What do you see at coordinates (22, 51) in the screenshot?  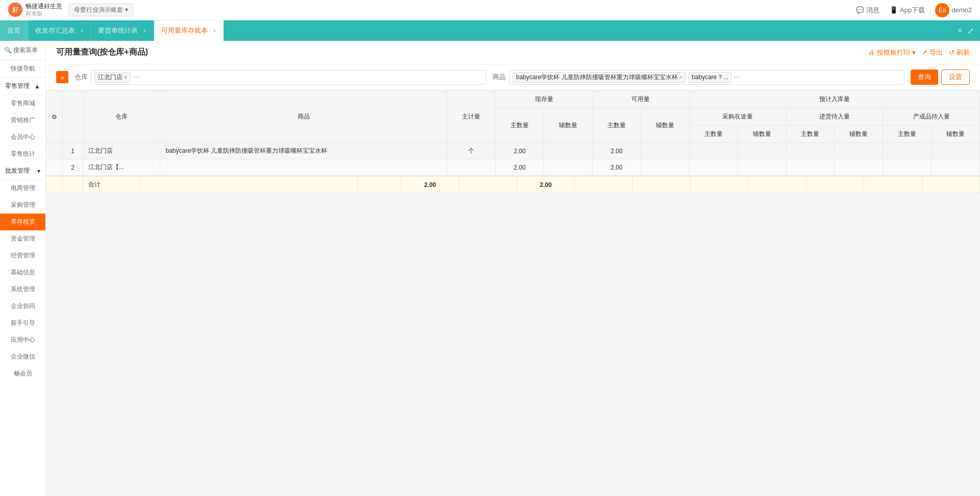 I see `sidebar-search: 🔍 搜索菜单` at bounding box center [22, 51].